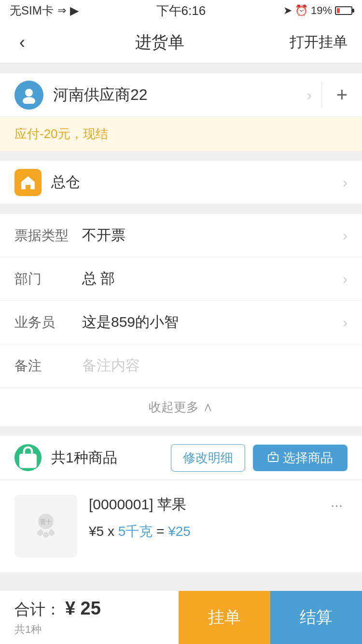 This screenshot has height=644, width=362. Describe the element at coordinates (97, 531) in the screenshot. I see `unit-price: ¥5` at that location.